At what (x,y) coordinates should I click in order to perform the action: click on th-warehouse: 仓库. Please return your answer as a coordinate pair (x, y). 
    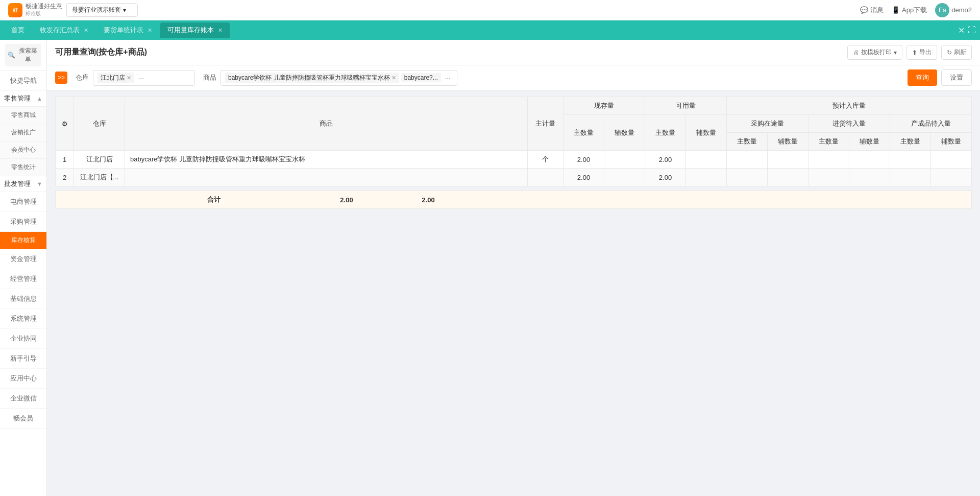
    Looking at the image, I should click on (100, 124).